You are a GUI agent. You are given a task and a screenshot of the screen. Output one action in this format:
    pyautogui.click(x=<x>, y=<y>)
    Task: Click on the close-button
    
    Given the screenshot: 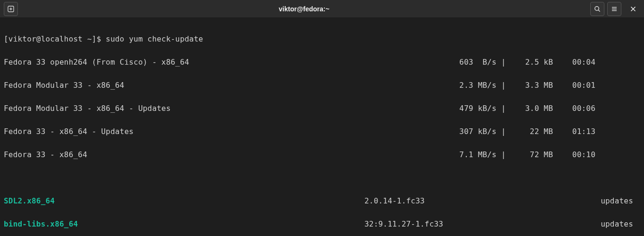 What is the action you would take?
    pyautogui.click(x=633, y=9)
    